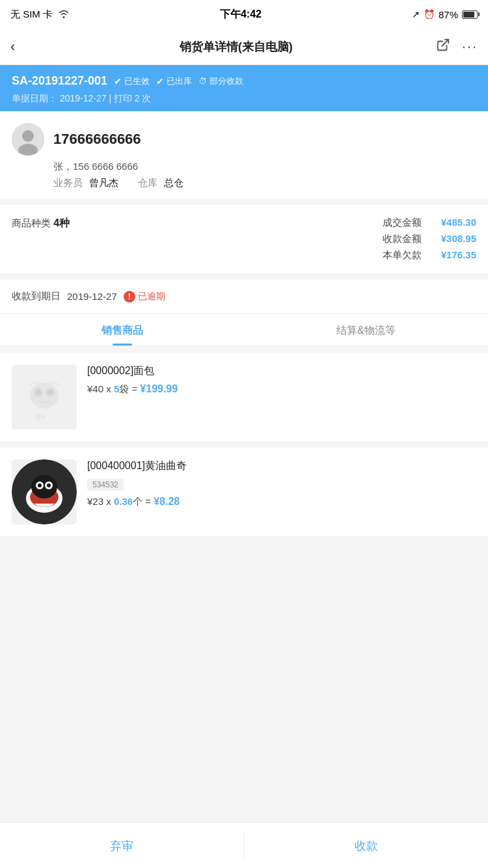 This screenshot has width=488, height=868. I want to click on more-button: ···, so click(470, 47).